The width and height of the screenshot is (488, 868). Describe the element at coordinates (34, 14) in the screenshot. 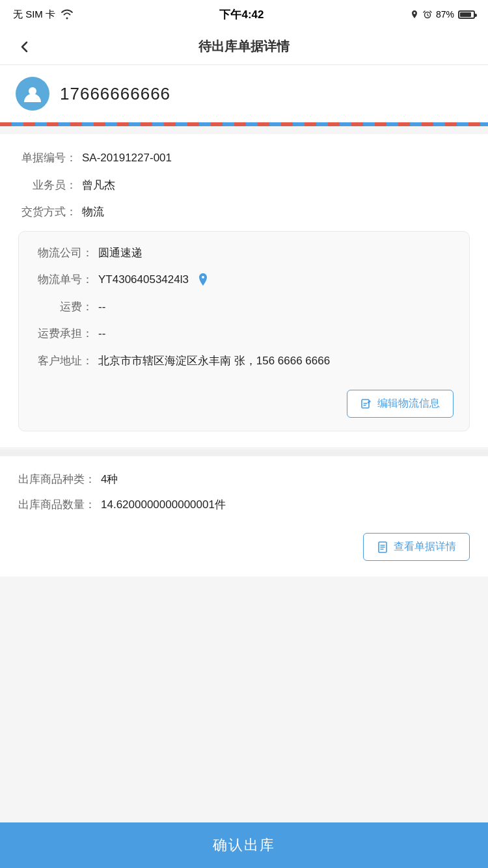

I see `sim-status: 无 SIM 卡` at that location.